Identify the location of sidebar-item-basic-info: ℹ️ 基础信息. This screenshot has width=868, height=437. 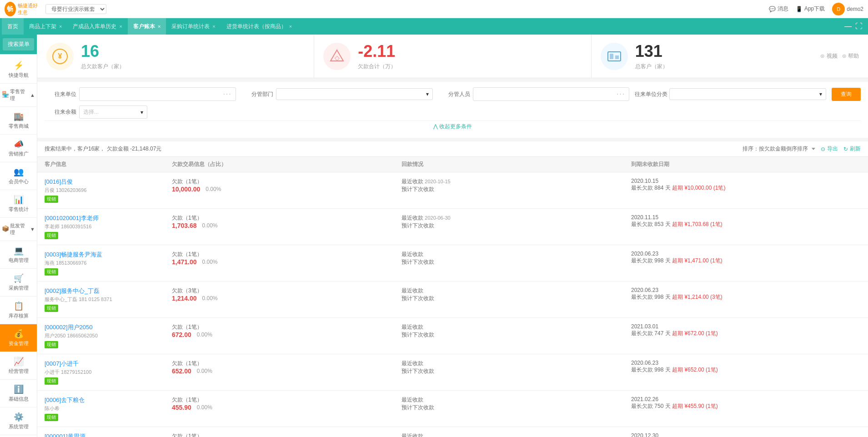
(18, 394).